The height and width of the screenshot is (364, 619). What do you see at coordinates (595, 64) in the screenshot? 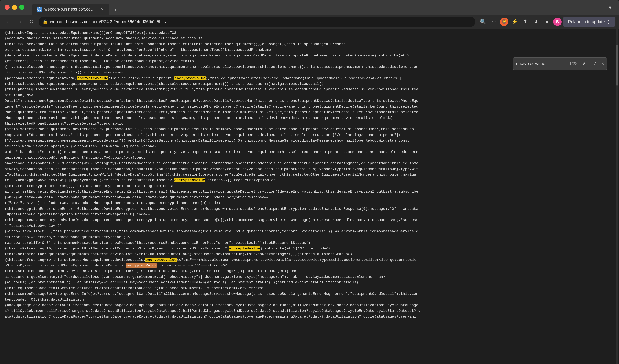
I see `find-next-button: ∨` at bounding box center [595, 64].